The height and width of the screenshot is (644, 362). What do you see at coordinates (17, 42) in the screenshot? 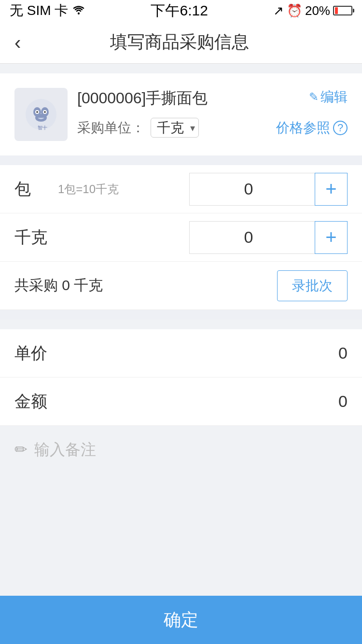
I see `back-button: ‹` at bounding box center [17, 42].